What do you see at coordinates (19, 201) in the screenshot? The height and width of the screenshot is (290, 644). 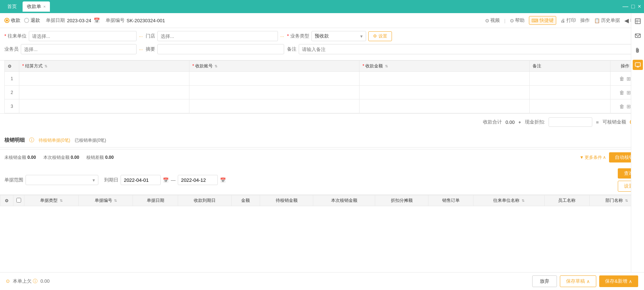 I see `bottom-checkbox-header` at bounding box center [19, 201].